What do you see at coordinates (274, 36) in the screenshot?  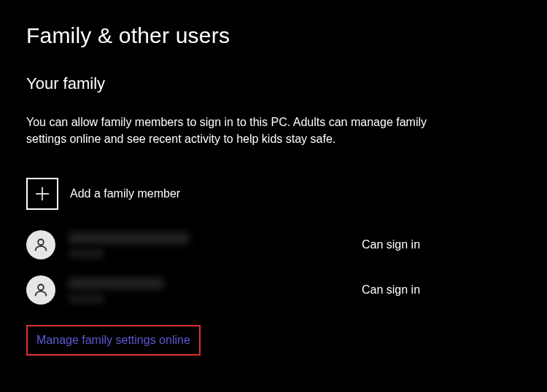 I see `page-title: Family & other users` at bounding box center [274, 36].